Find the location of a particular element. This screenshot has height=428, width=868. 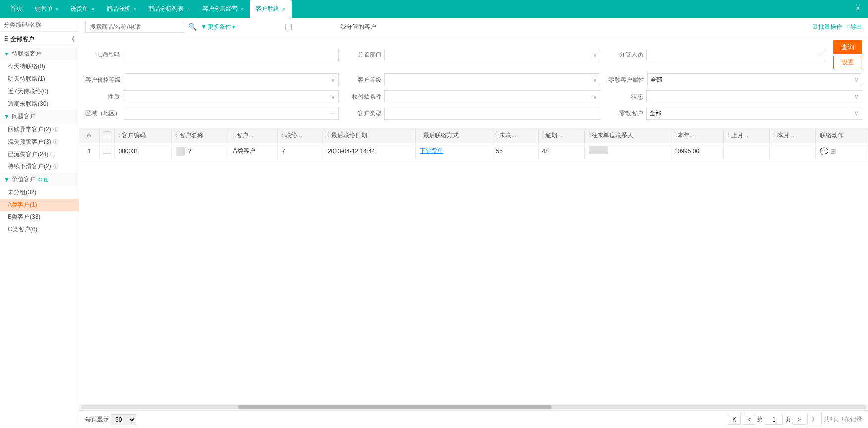

row-last-month is located at coordinates (747, 151).